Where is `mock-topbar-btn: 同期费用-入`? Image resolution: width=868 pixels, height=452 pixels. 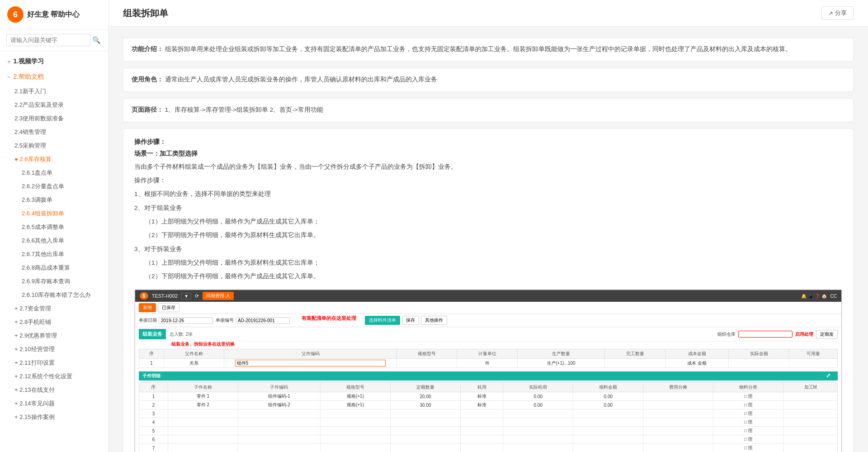 mock-topbar-btn: 同期费用-入 is located at coordinates (218, 296).